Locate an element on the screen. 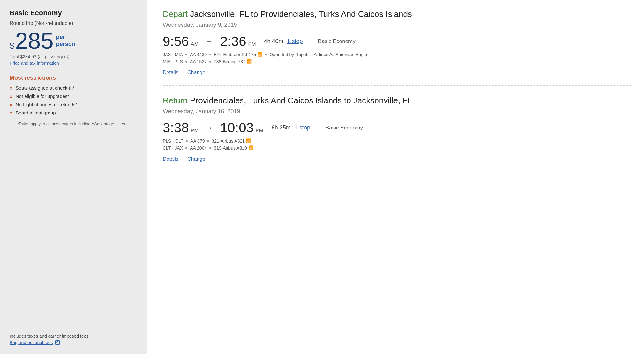 The width and height of the screenshot is (644, 354). seg1-flight: AA 4430 is located at coordinates (198, 55).